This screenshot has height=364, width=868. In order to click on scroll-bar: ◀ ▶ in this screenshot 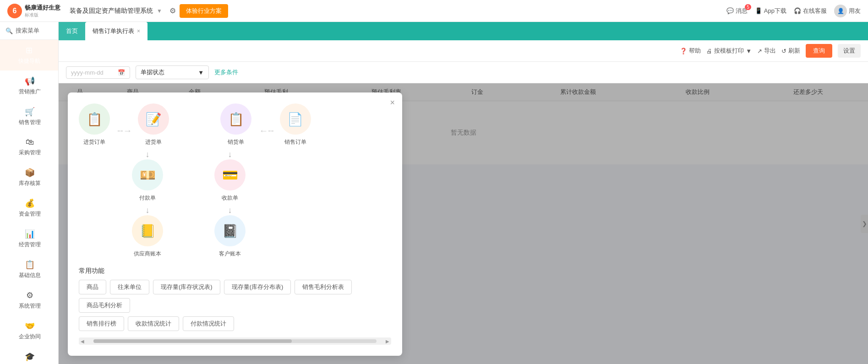, I will do `click(235, 341)`.